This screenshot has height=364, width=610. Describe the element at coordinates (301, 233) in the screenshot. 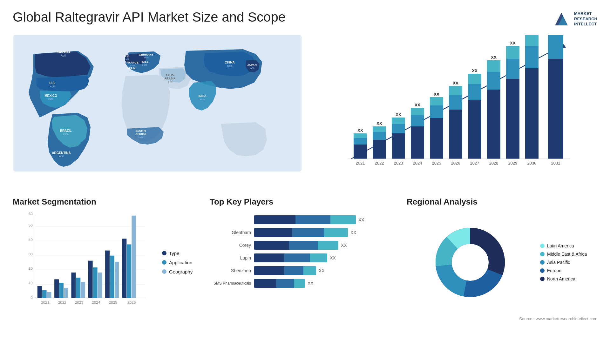

I see `player-bar-glentham` at that location.